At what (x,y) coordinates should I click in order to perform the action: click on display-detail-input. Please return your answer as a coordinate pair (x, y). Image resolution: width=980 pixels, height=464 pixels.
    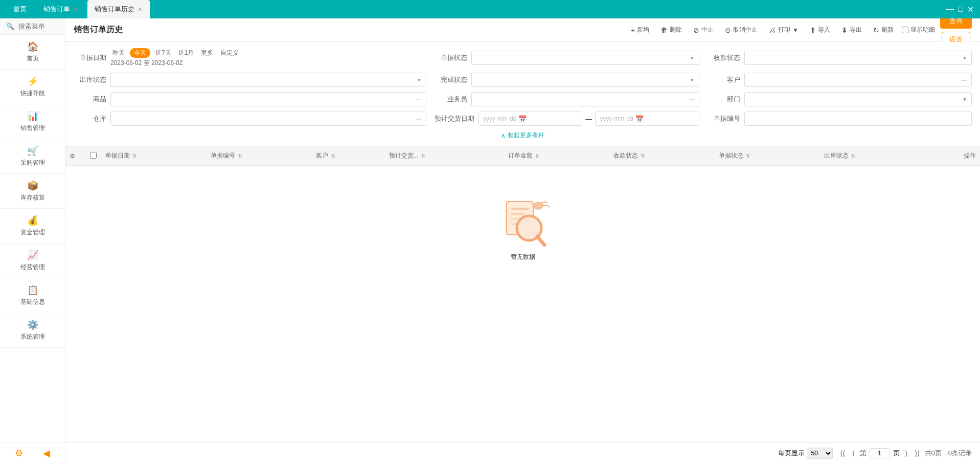
    Looking at the image, I should click on (905, 30).